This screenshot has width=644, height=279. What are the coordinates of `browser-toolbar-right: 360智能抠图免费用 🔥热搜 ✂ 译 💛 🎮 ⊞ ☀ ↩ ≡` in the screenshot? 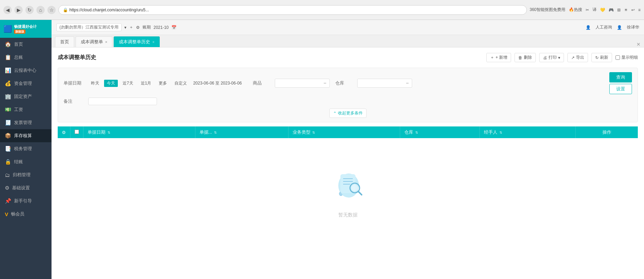 It's located at (585, 10).